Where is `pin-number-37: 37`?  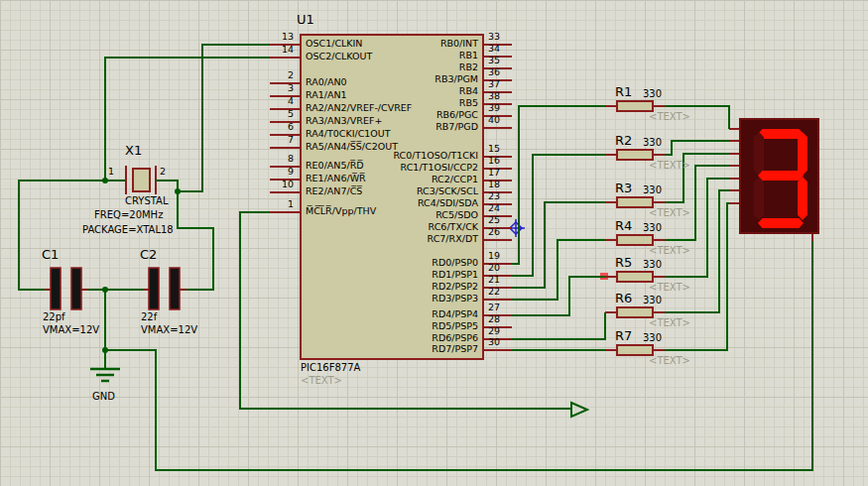 pin-number-37: 37 is located at coordinates (503, 84).